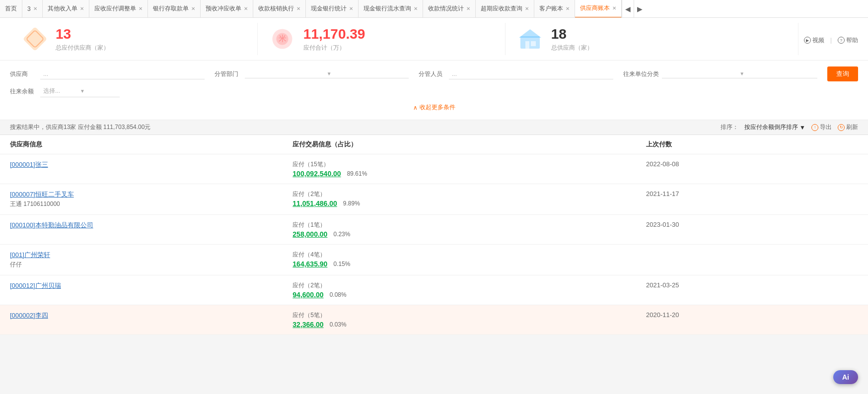 The height and width of the screenshot is (394, 868). What do you see at coordinates (640, 9) in the screenshot?
I see `nav-scroll-right: ▶` at bounding box center [640, 9].